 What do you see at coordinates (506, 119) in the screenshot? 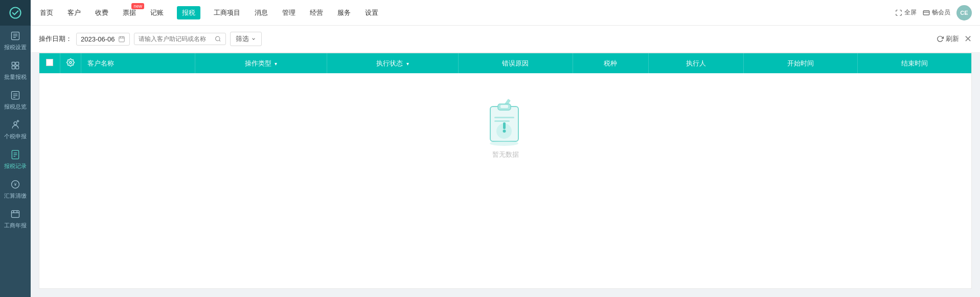
I see `empty-illustration` at bounding box center [506, 119].